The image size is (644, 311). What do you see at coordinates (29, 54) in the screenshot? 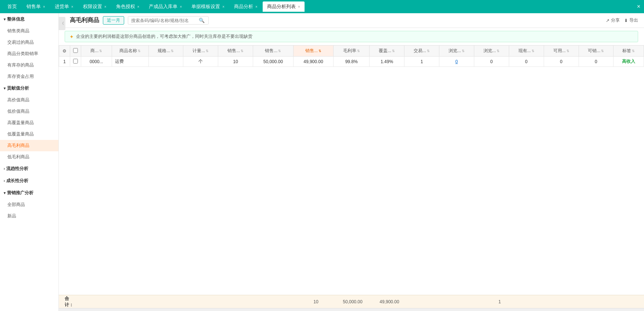
I see `sidebar-item-category-rate: 商品分类助销率` at bounding box center [29, 54].